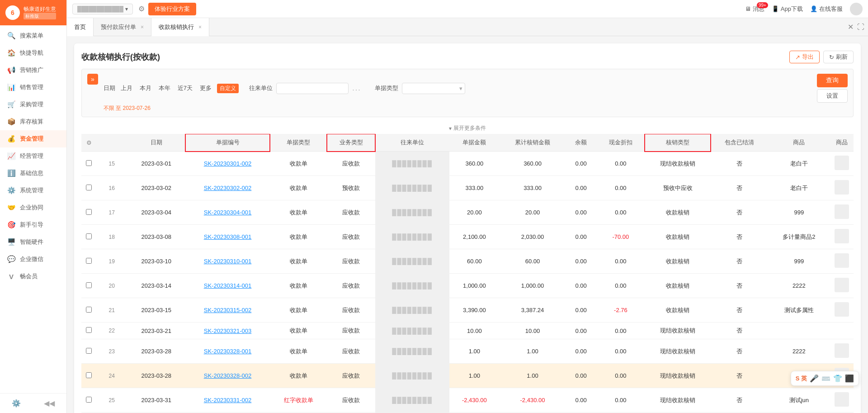  Describe the element at coordinates (228, 400) in the screenshot. I see `row-order-no: SK-20230331-002` at that location.